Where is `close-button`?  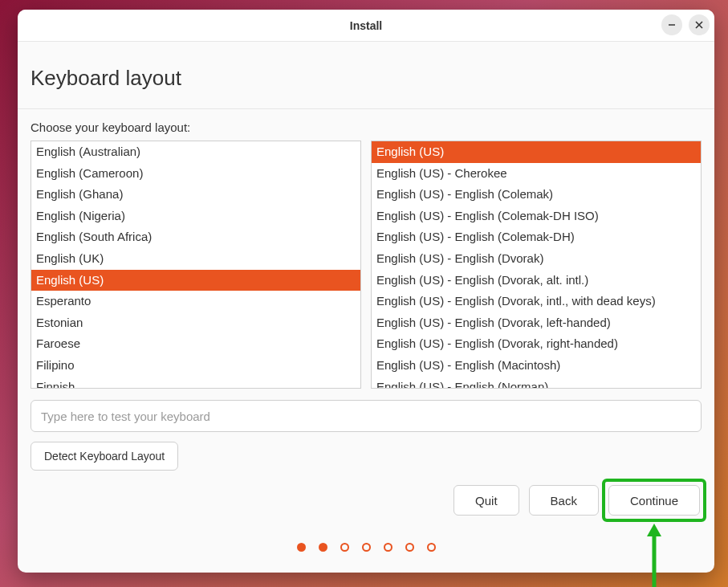
close-button is located at coordinates (699, 25).